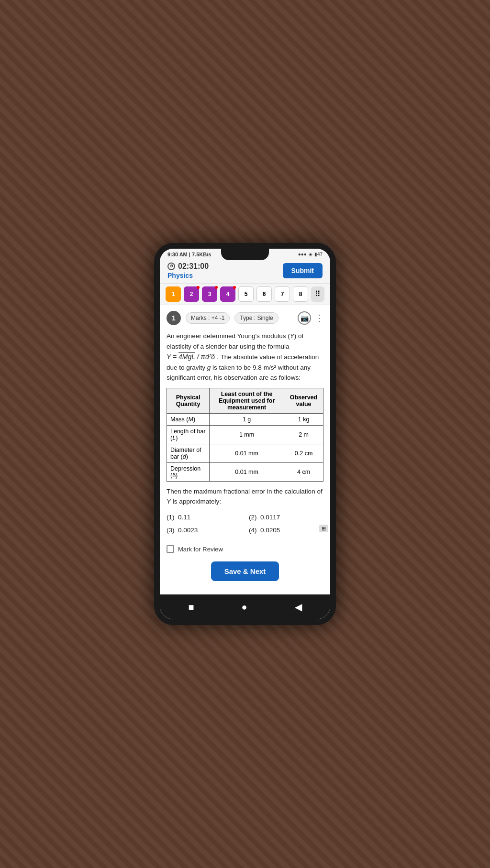 This screenshot has height=868, width=490. Describe the element at coordinates (304, 401) in the screenshot. I see `col-header-obs: Observed value` at that location.